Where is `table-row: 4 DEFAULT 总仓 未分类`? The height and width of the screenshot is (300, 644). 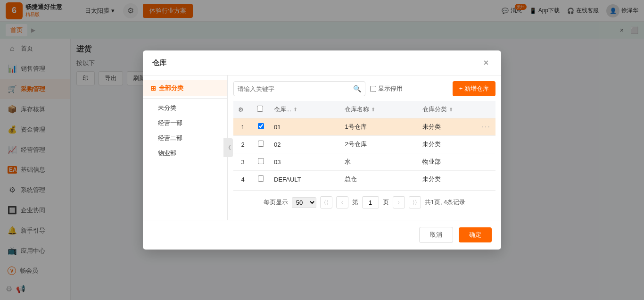 table-row: 4 DEFAULT 总仓 未分类 is located at coordinates (364, 179).